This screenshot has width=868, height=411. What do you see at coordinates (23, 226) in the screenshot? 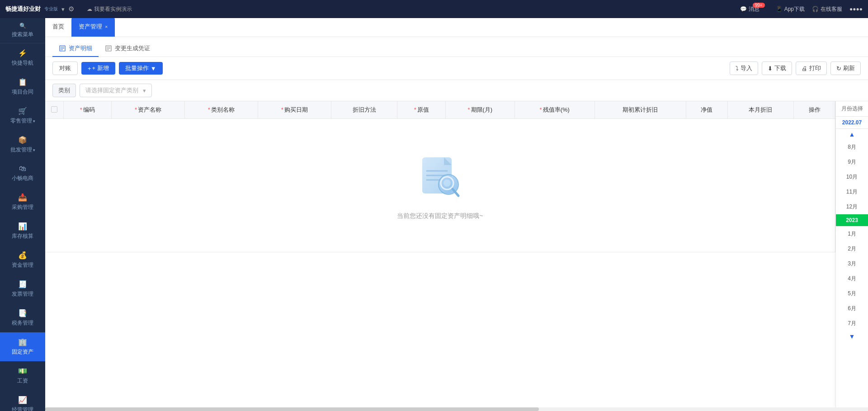
I see `inventory-icon: 📊` at bounding box center [23, 226].